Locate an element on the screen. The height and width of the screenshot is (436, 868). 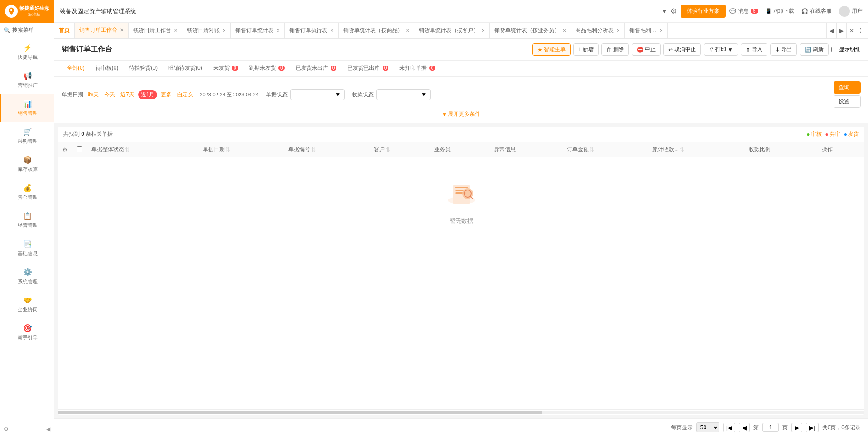
scrollbar is located at coordinates (461, 412).